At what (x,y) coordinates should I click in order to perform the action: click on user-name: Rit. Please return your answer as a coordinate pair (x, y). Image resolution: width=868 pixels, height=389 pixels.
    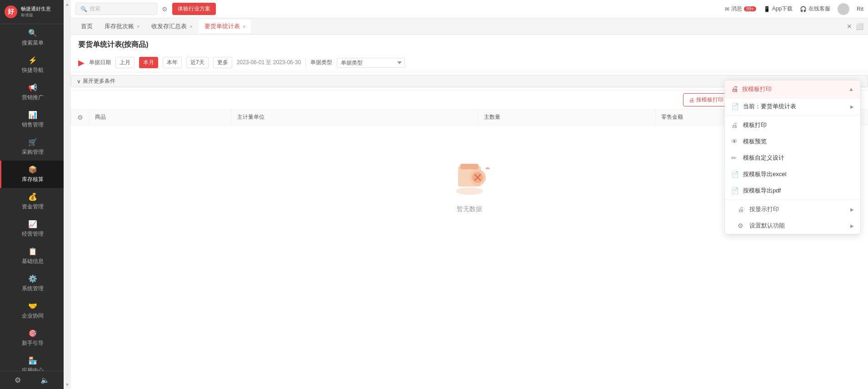
    Looking at the image, I should click on (860, 9).